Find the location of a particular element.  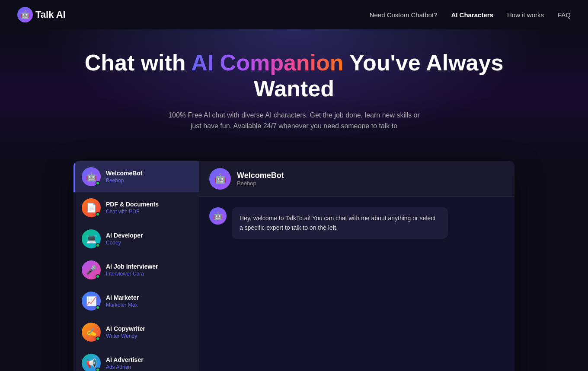

chat-header-info: WelcomeBot Beebop is located at coordinates (260, 179).